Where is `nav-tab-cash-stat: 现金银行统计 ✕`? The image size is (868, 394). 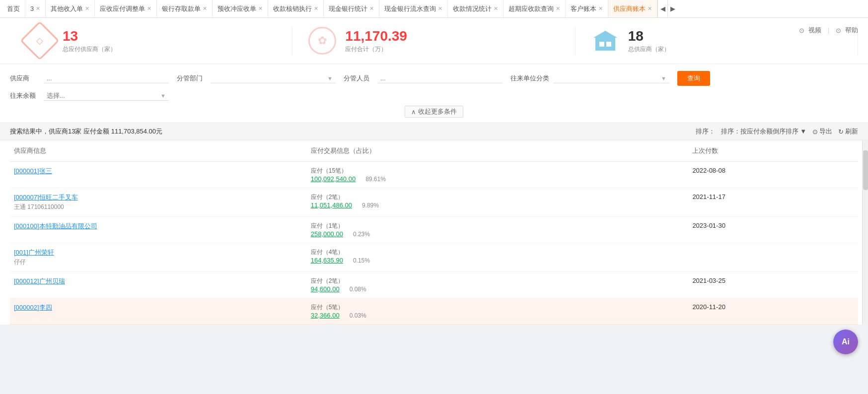
nav-tab-cash-stat: 现金银行统计 ✕ is located at coordinates (352, 9).